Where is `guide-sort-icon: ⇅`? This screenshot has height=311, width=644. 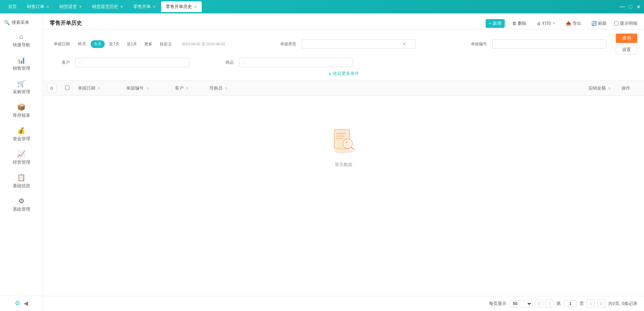 guide-sort-icon: ⇅ is located at coordinates (226, 89).